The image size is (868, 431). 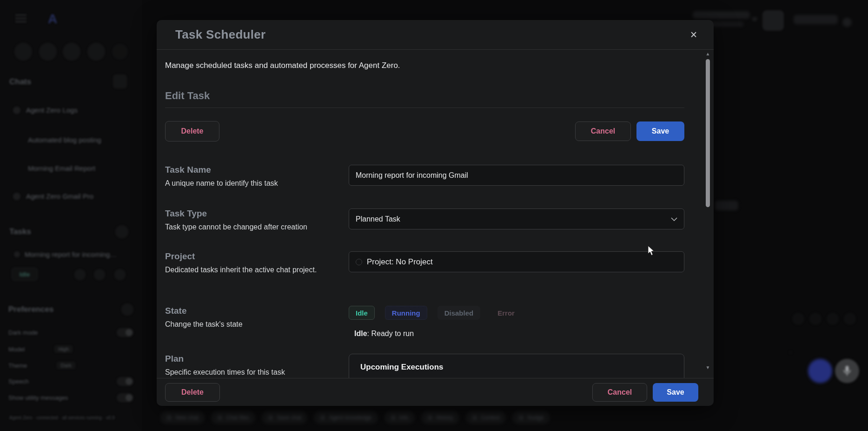 What do you see at coordinates (21, 21) in the screenshot?
I see `hamburger-icon-bar` at bounding box center [21, 21].